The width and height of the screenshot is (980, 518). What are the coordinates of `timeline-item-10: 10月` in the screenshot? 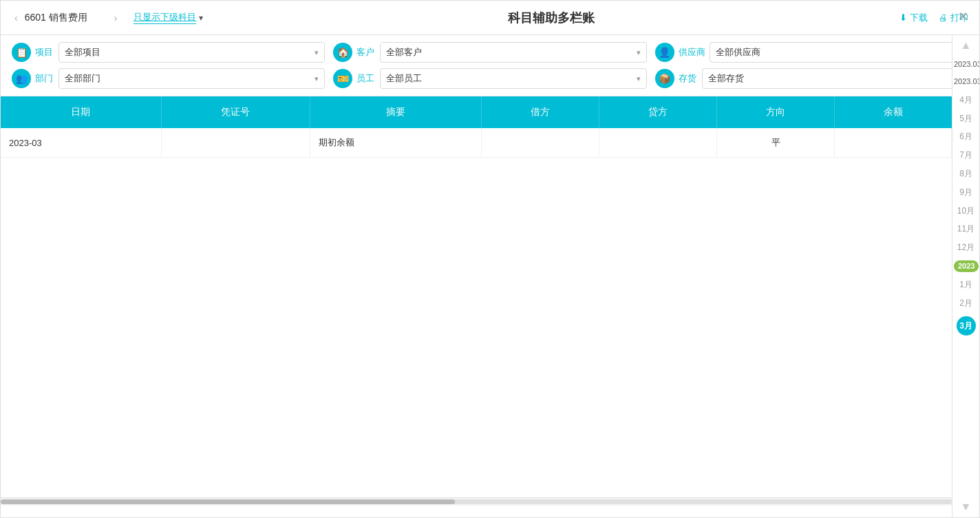 It's located at (966, 211).